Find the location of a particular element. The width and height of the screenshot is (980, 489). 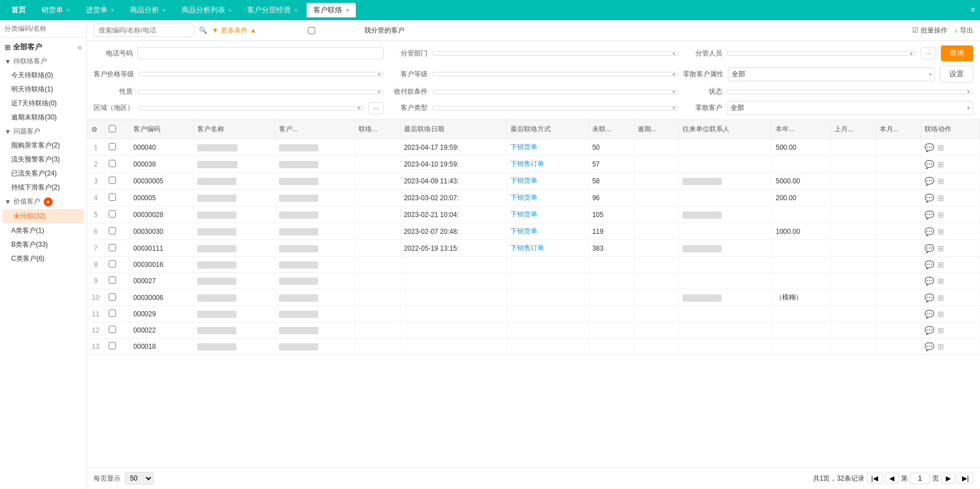

my-customers-check: 我分管的客户 is located at coordinates (333, 30).